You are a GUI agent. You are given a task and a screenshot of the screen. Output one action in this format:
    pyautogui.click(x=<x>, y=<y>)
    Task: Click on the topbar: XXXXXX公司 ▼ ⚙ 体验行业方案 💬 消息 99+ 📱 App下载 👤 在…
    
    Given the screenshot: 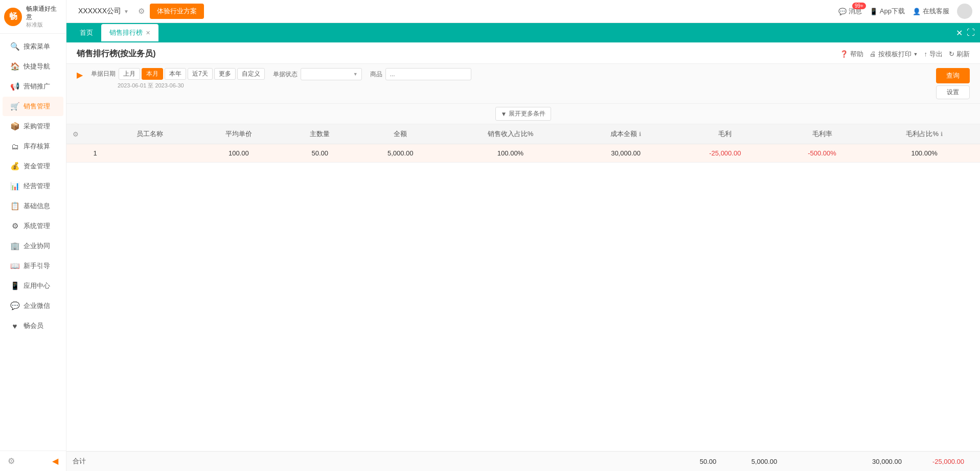 What is the action you would take?
    pyautogui.click(x=523, y=11)
    